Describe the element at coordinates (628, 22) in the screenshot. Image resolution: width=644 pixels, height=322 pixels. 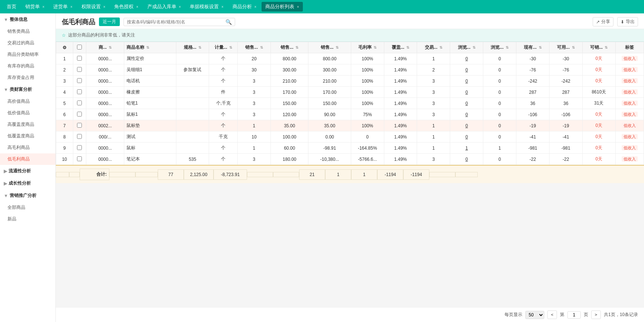
I see `export-button: ⬇ 导出` at that location.